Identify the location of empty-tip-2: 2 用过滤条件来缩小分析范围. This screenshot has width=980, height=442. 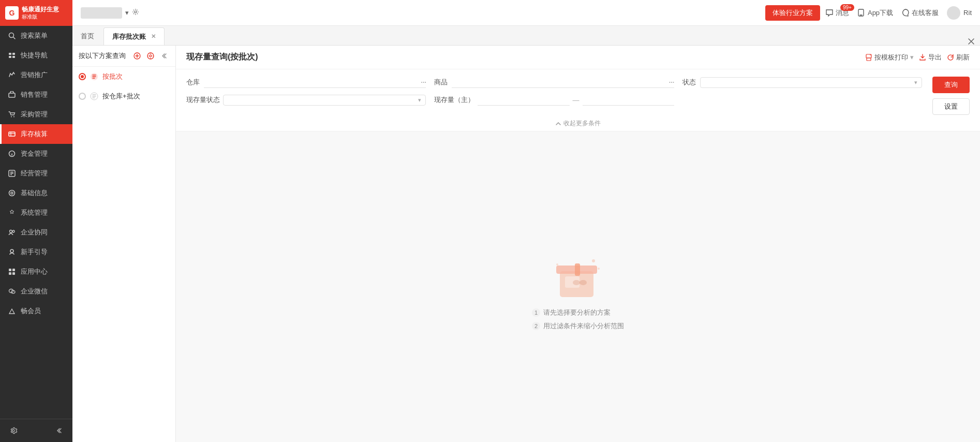
(578, 326).